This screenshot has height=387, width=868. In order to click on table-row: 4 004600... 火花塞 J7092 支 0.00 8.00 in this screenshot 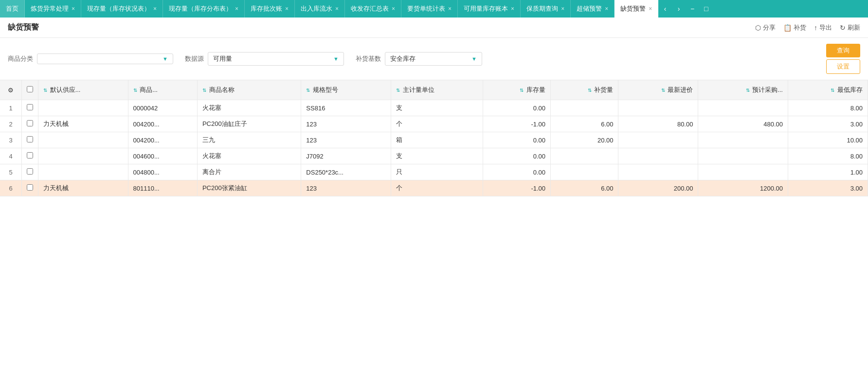, I will do `click(434, 157)`.